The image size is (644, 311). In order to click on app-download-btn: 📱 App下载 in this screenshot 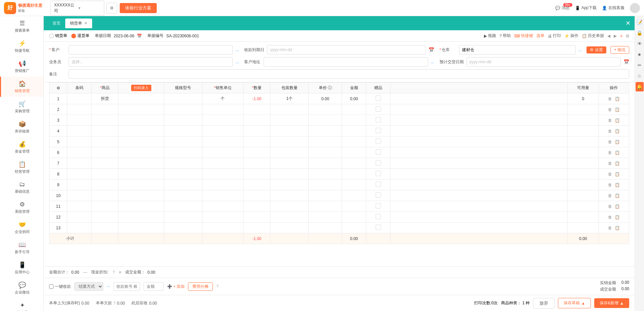, I will do `click(586, 8)`.